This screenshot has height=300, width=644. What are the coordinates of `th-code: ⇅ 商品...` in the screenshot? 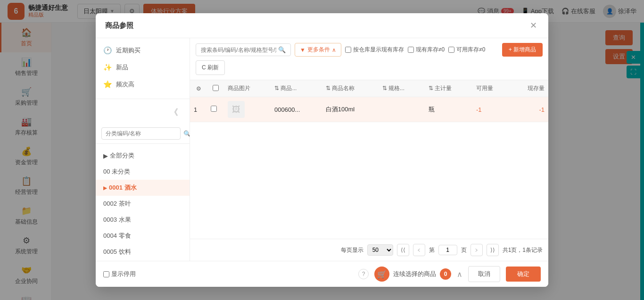 It's located at (296, 89).